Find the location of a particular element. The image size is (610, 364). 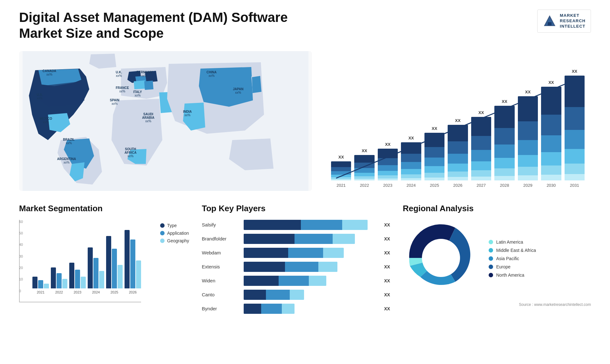

player-row: ExtensisXX is located at coordinates (296, 267).